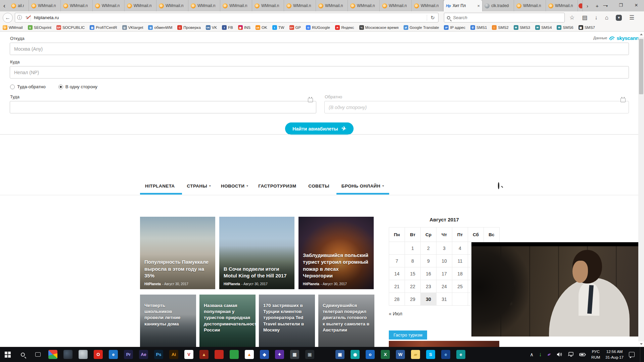  I want to click on hidden-icons-chevron: ∧, so click(532, 355).